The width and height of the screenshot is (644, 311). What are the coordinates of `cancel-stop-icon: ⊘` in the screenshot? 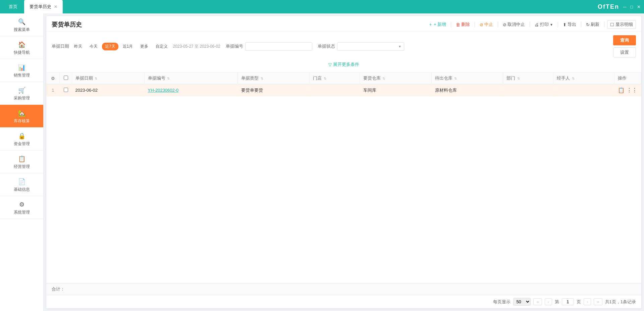 It's located at (504, 25).